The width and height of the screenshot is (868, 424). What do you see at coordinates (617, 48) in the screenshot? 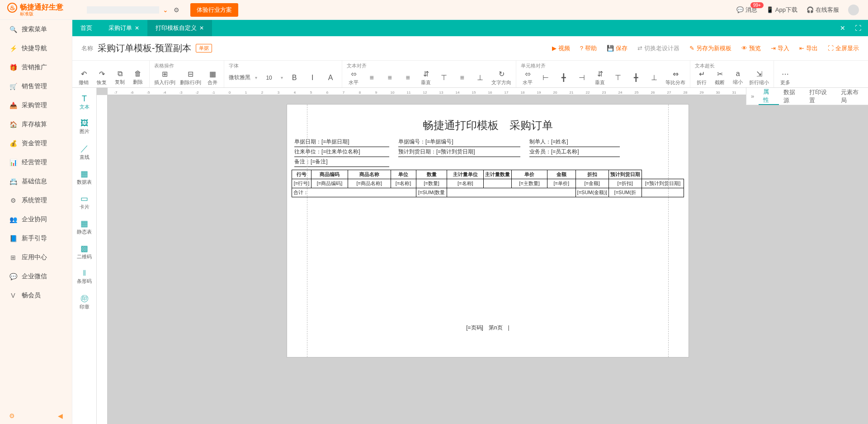
I see `action-2: 💾保存` at bounding box center [617, 48].